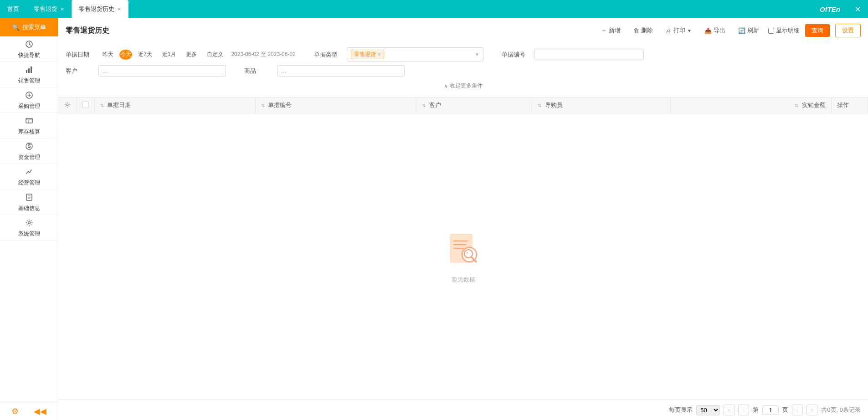  I want to click on sidebar-bottom: ⚙ ◀◀, so click(29, 411).